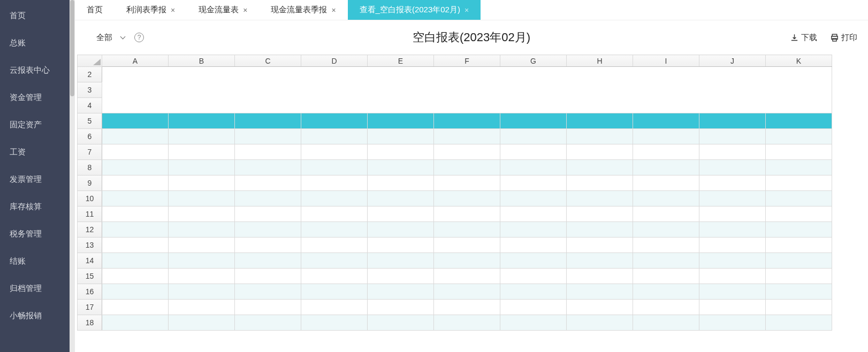  I want to click on cell-D11, so click(334, 214).